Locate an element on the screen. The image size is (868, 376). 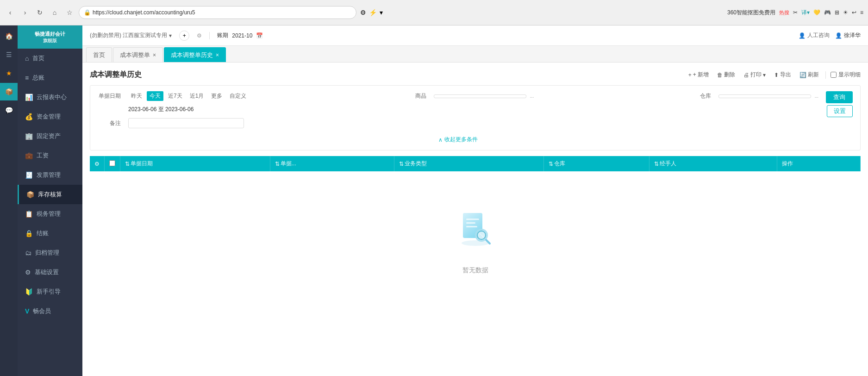
display-toggle: 显示明细 is located at coordinates (845, 75).